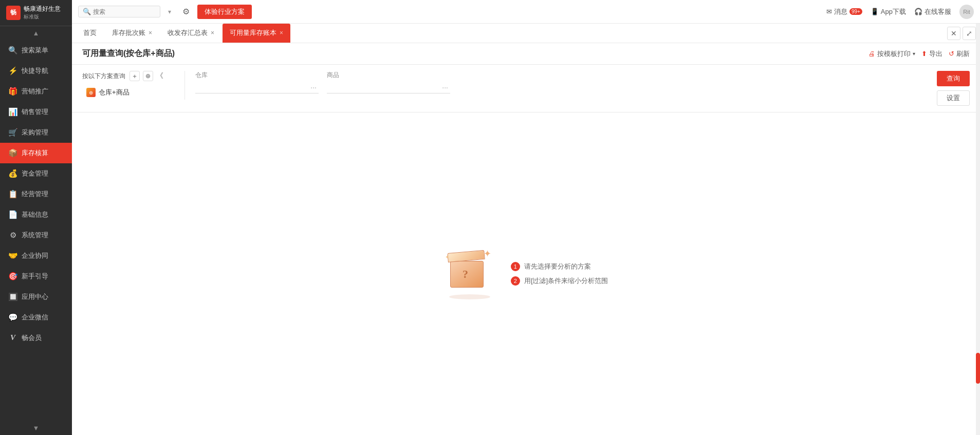 The width and height of the screenshot is (980, 435). Describe the element at coordinates (36, 71) in the screenshot. I see `sidebar-item-quick-nav: ⚡ 快捷导航` at that location.